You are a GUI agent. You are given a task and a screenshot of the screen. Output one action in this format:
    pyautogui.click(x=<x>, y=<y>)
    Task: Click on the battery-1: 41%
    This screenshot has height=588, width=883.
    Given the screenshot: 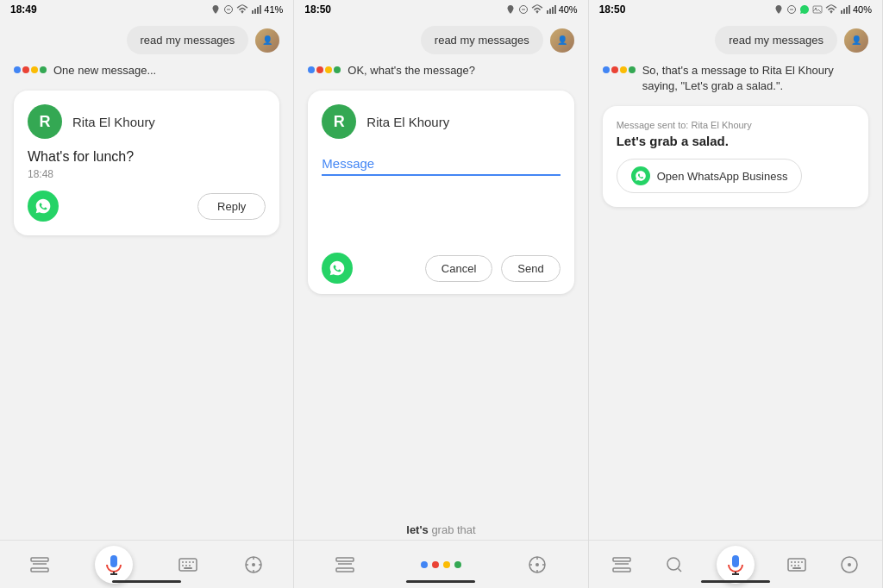 What is the action you would take?
    pyautogui.click(x=273, y=9)
    